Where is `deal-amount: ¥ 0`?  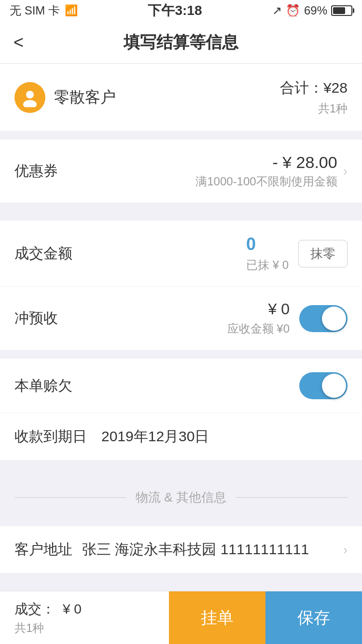
deal-amount: ¥ 0 is located at coordinates (72, 609).